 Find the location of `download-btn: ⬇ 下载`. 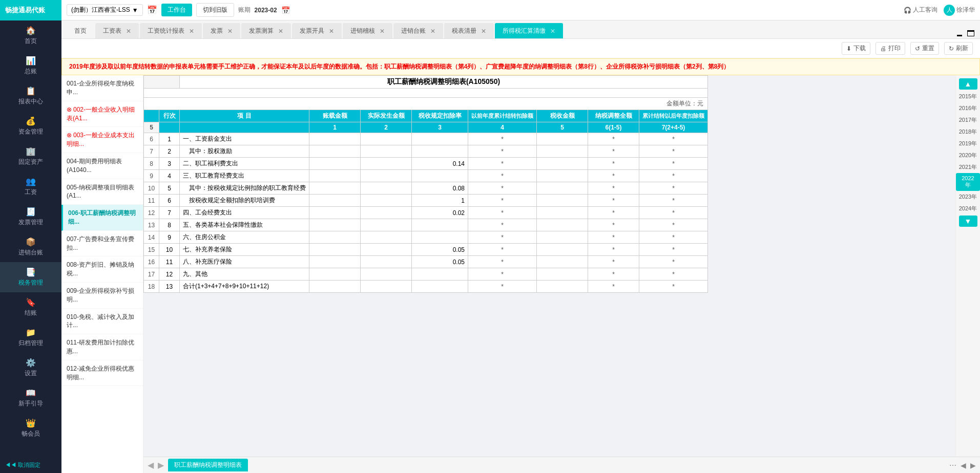

download-btn: ⬇ 下载 is located at coordinates (856, 48).